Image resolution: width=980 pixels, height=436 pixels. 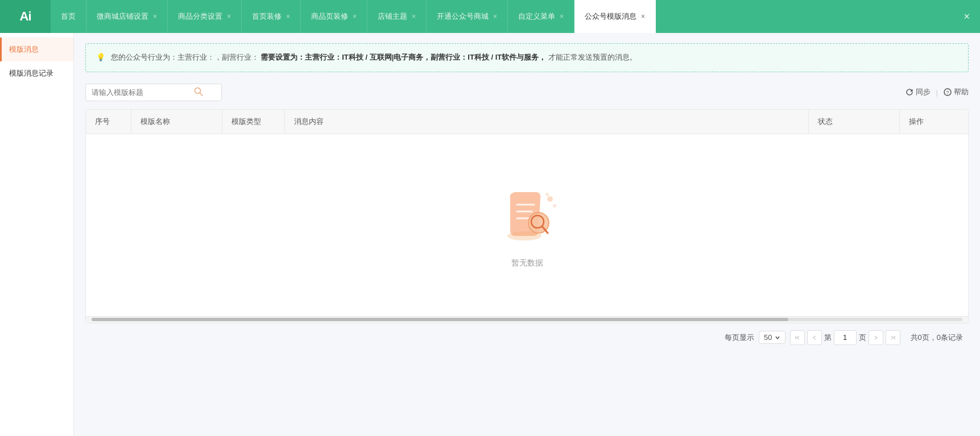 What do you see at coordinates (334, 16) in the screenshot?
I see `tab-product-decor: 商品页装修 ×` at bounding box center [334, 16].